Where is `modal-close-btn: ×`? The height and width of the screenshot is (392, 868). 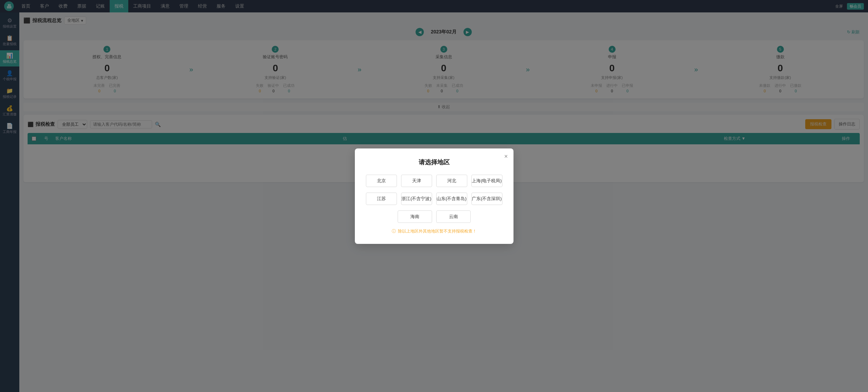
modal-close-btn: × is located at coordinates (506, 156).